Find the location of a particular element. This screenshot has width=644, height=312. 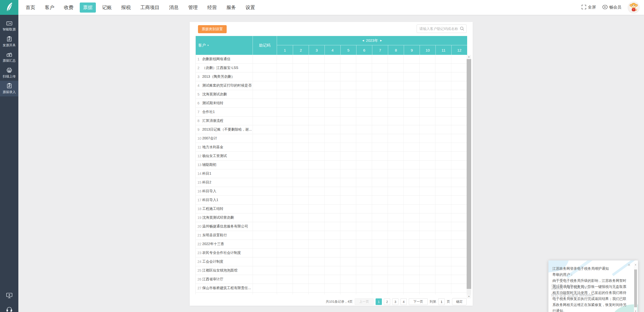

table-row: 7合作社1 is located at coordinates (332, 112).